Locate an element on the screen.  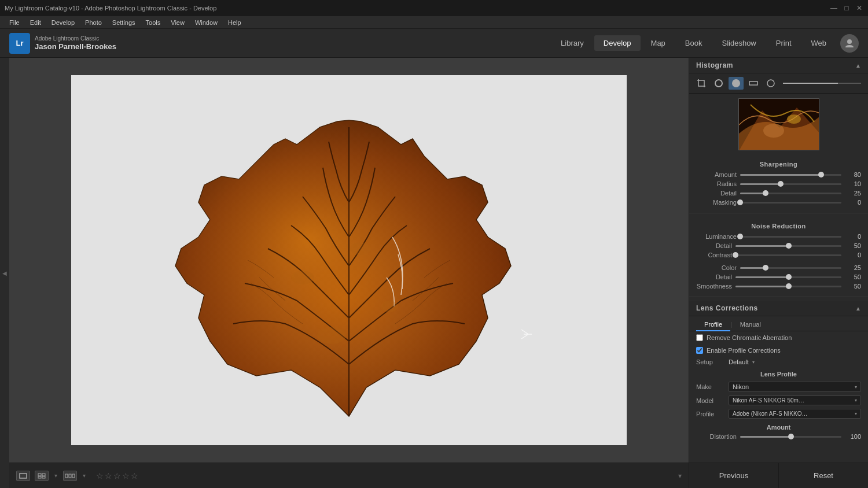
maximize-button: □ is located at coordinates (847, 8).